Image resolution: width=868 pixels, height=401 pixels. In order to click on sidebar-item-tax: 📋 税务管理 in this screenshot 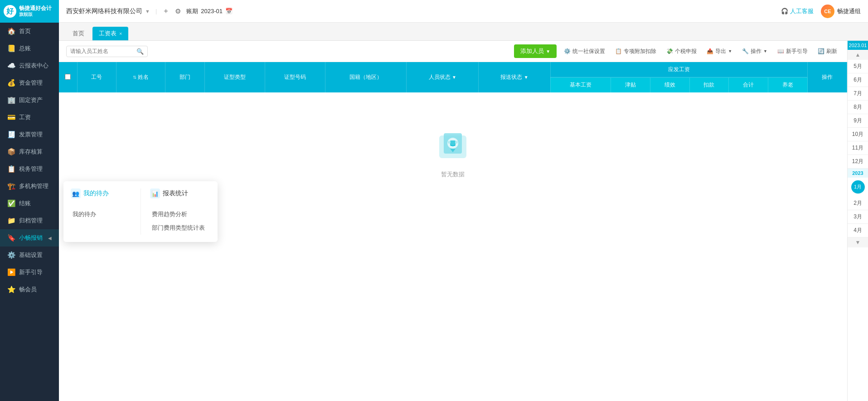, I will do `click(29, 169)`.